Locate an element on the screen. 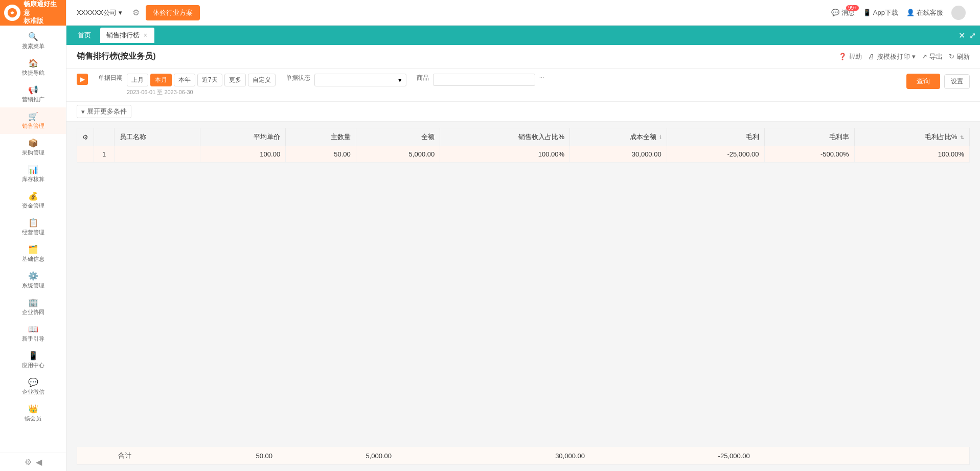 The image size is (980, 471). app-download-button: 📱 App下载 is located at coordinates (880, 13).